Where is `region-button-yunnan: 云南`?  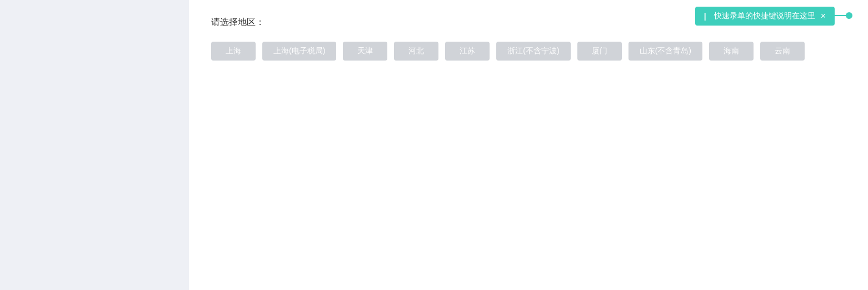 region-button-yunnan: 云南 is located at coordinates (782, 51).